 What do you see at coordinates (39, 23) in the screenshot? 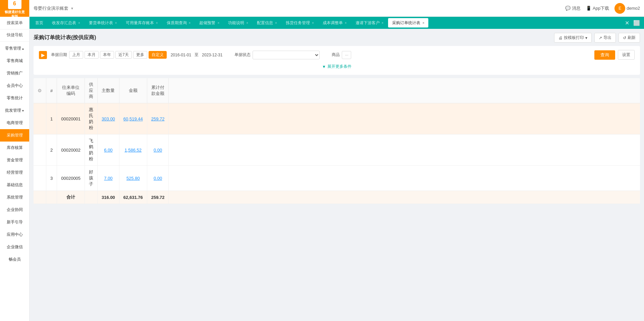
I see `tab-home: 首页` at bounding box center [39, 23].